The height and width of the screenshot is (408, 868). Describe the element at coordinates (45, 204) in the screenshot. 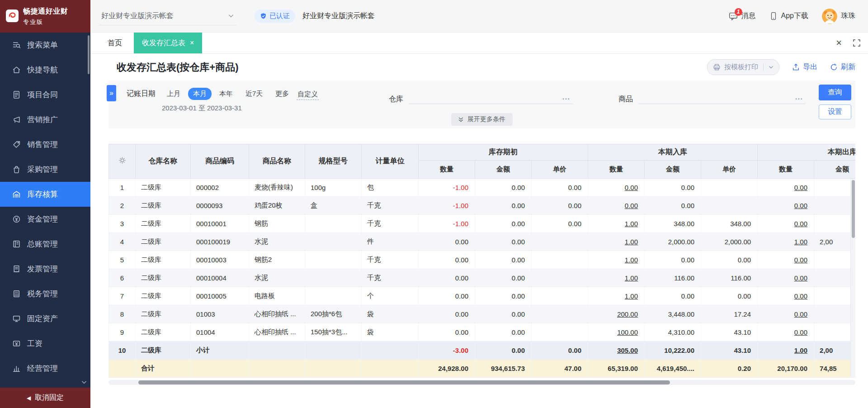

I see `sidebar: 畅捷通好业财 专业版 搜索菜单快捷导航项目合同营销推广销售管理采购管理库存核算资…` at that location.